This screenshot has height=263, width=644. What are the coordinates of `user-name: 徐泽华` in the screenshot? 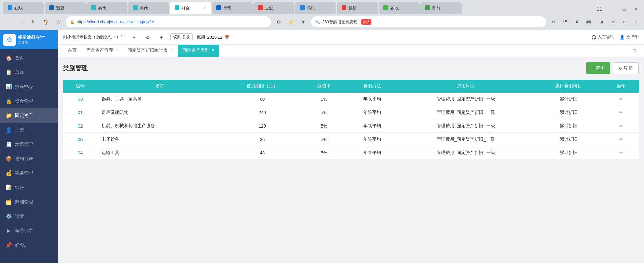 It's located at (632, 37).